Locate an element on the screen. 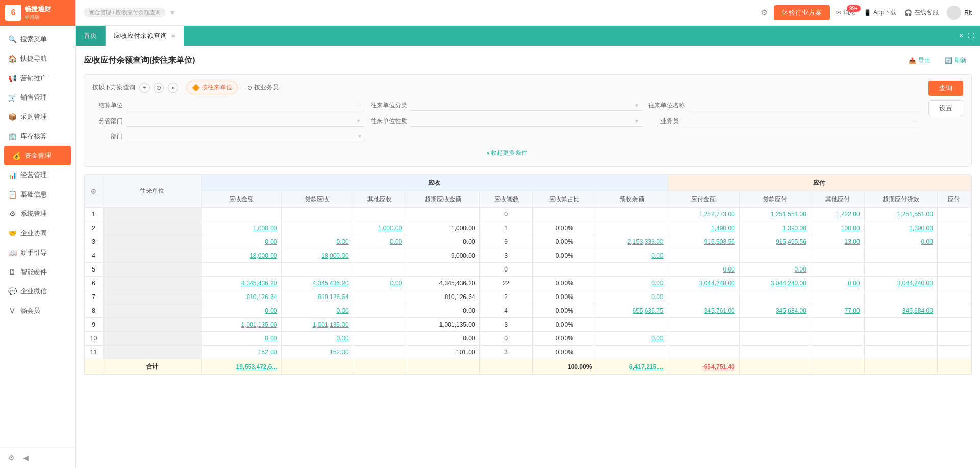 The height and width of the screenshot is (468, 980). messages-button: ✉ 消息 99+ is located at coordinates (846, 12).